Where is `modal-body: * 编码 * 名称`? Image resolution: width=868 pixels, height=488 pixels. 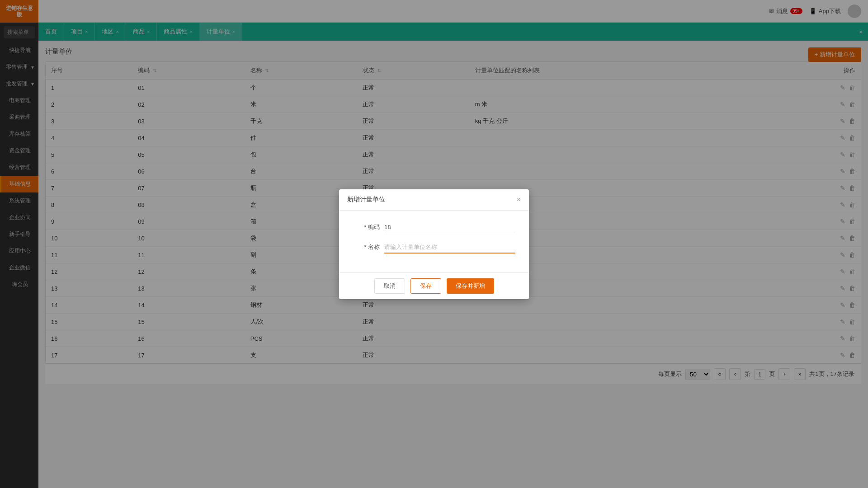
modal-body: * 编码 * 名称 is located at coordinates (434, 241).